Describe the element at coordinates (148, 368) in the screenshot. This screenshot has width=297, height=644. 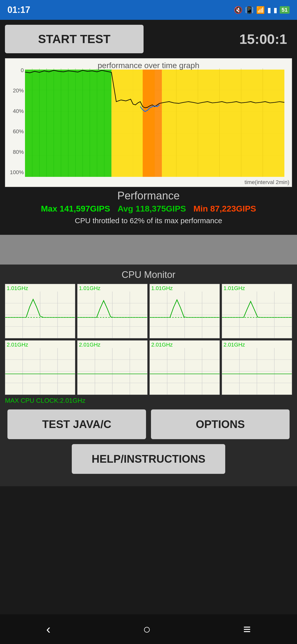
I see `cpu-row2: 2.01GHz 2.01GHz` at that location.